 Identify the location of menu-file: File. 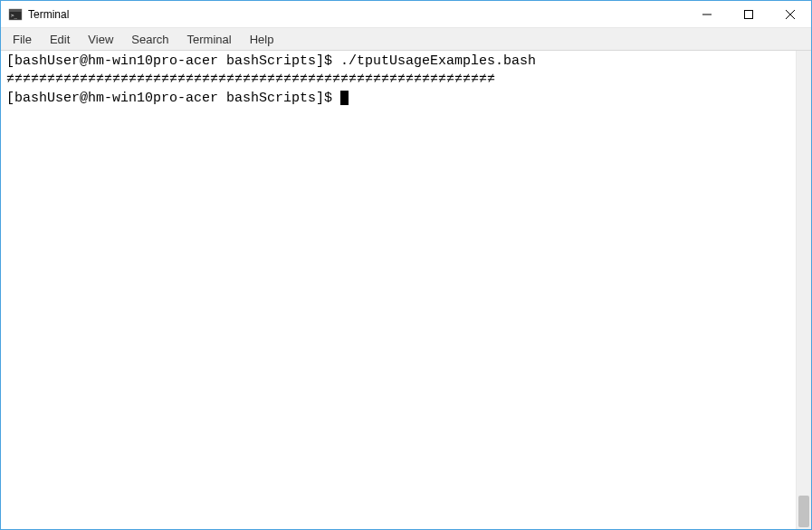
(22, 40).